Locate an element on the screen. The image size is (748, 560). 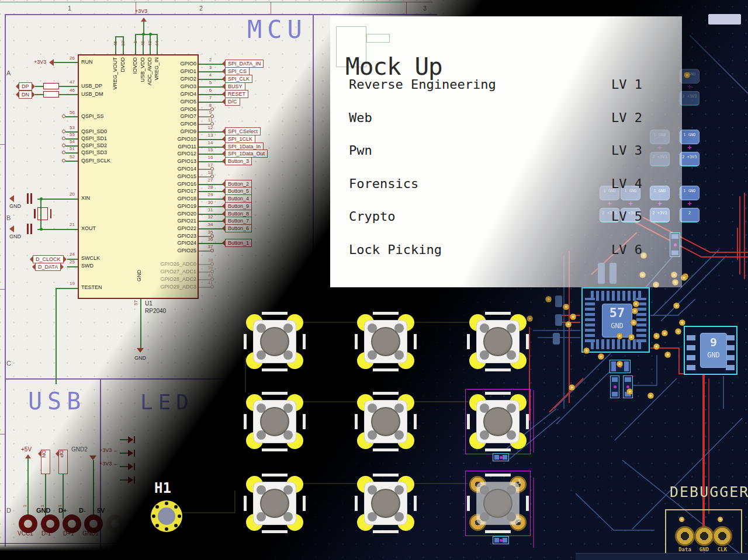
category-level: LV 3 is located at coordinates (626, 151).